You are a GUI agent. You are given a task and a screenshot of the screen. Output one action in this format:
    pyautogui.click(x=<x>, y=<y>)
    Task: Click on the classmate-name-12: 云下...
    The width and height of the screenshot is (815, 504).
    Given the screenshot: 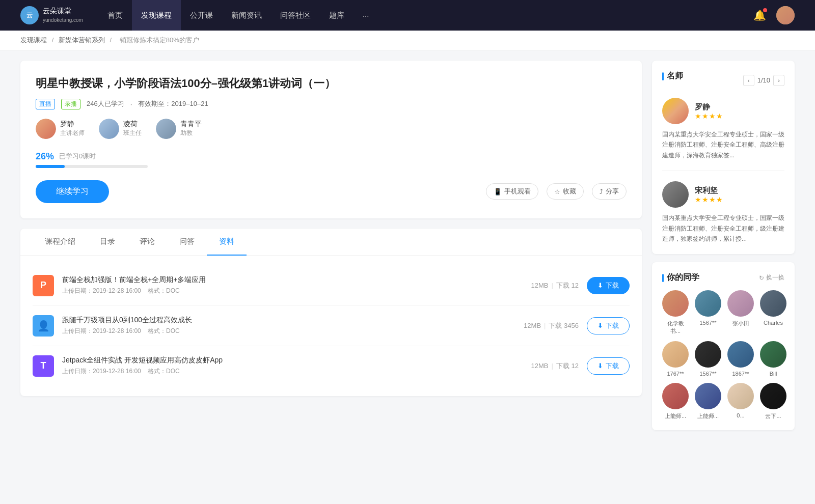 What is the action you would take?
    pyautogui.click(x=773, y=416)
    